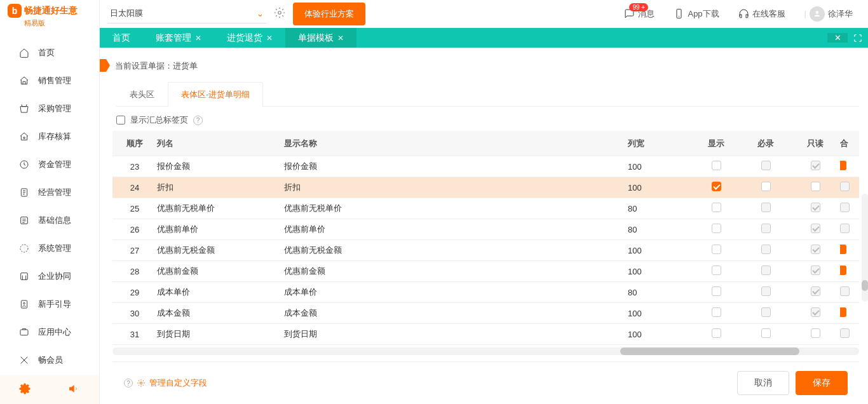  I want to click on table-row: 27优惠前无税金额优惠前无税金额100, so click(485, 250).